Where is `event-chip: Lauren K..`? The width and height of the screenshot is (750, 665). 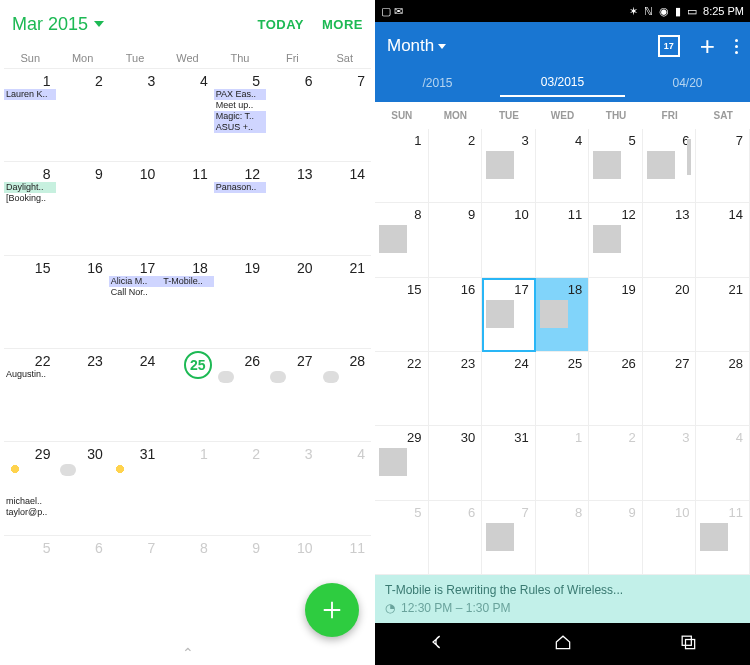 event-chip: Lauren K.. is located at coordinates (30, 94).